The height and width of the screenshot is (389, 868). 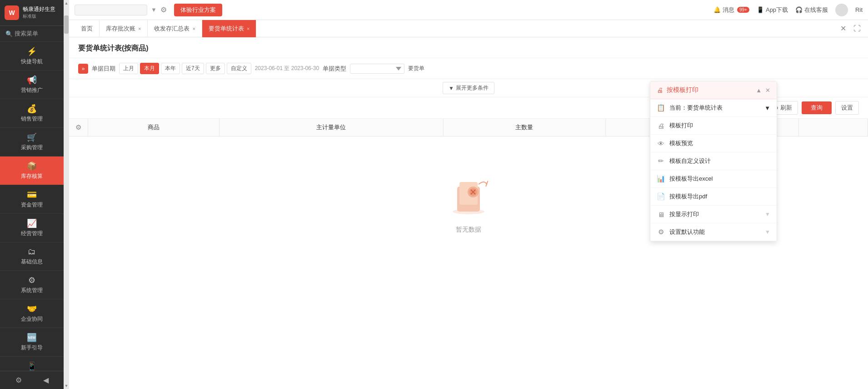 What do you see at coordinates (816, 10) in the screenshot?
I see `online-service-label: 在线客服` at bounding box center [816, 10].